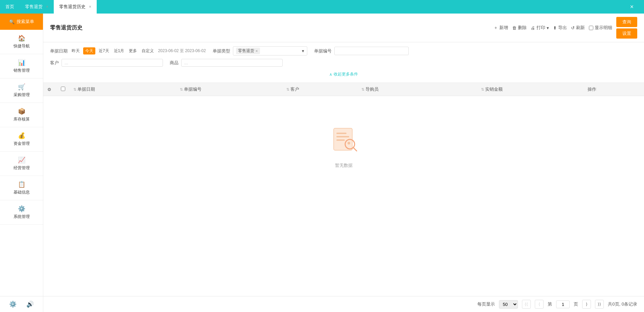  I want to click on sales-icon: 📊, so click(22, 63).